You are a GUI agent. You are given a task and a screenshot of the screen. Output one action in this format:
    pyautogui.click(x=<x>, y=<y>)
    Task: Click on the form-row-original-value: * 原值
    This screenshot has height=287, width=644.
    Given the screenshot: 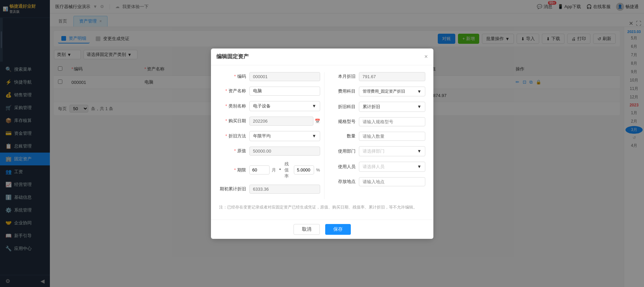 What is the action you would take?
    pyautogui.click(x=270, y=151)
    